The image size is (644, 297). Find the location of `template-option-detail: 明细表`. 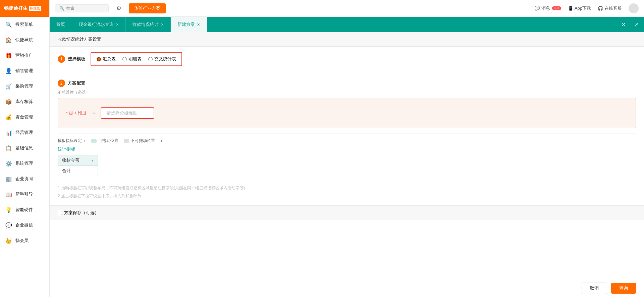

template-option-detail: 明细表 is located at coordinates (132, 59).